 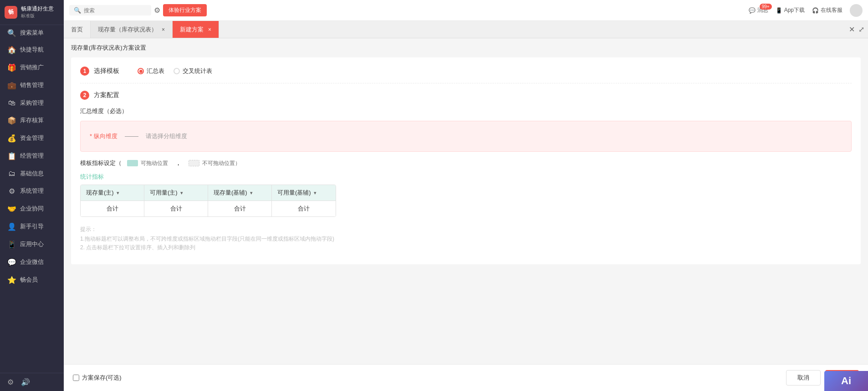 I want to click on sidebar-item-enterprise: 🤝 企业协同, so click(x=32, y=209).